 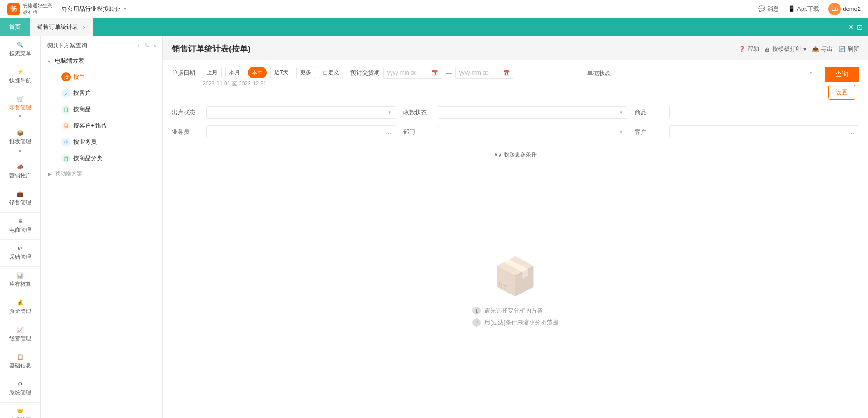 I want to click on scheme-by-salesman-icon: 柱, so click(x=66, y=142).